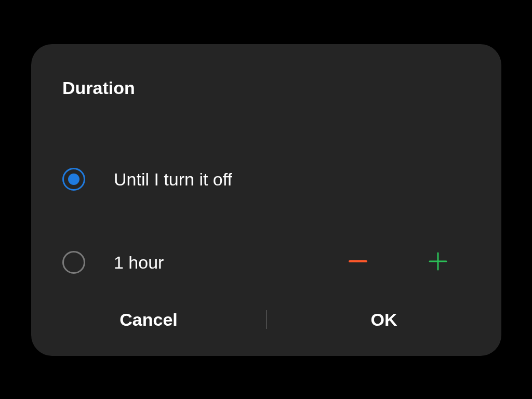 This screenshot has width=532, height=399. I want to click on duration-stepper, so click(398, 262).